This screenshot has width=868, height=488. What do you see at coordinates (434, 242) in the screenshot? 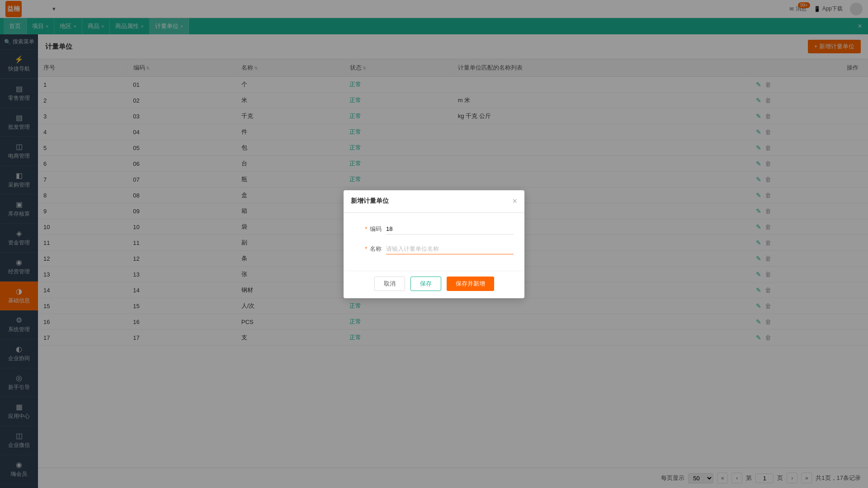
I see `modal-body: * 编码 * 名称` at bounding box center [434, 242].